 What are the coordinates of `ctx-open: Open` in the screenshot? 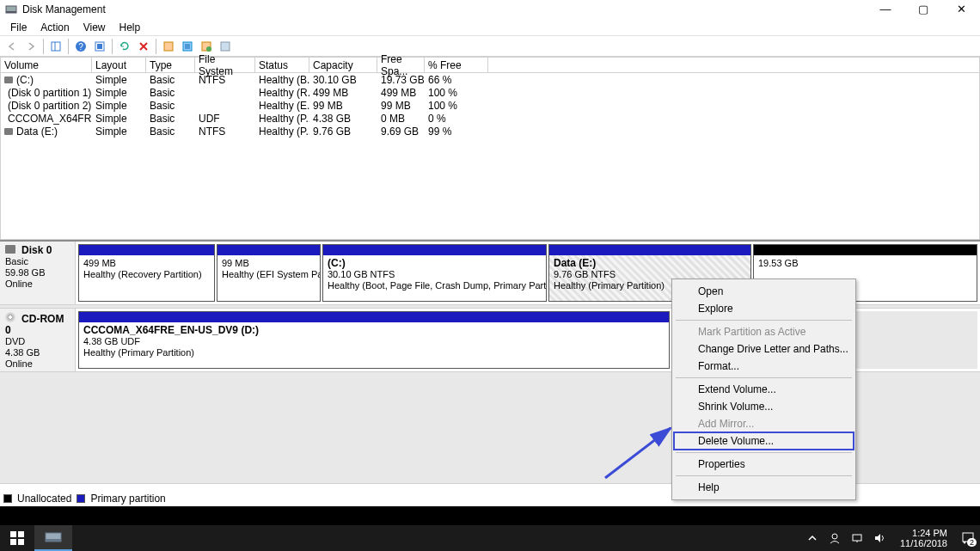 It's located at (763, 291).